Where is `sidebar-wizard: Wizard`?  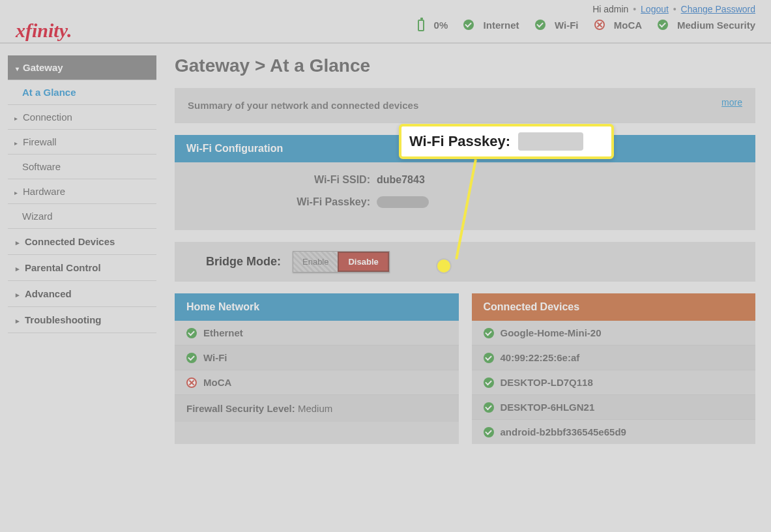
sidebar-wizard: Wizard is located at coordinates (82, 216).